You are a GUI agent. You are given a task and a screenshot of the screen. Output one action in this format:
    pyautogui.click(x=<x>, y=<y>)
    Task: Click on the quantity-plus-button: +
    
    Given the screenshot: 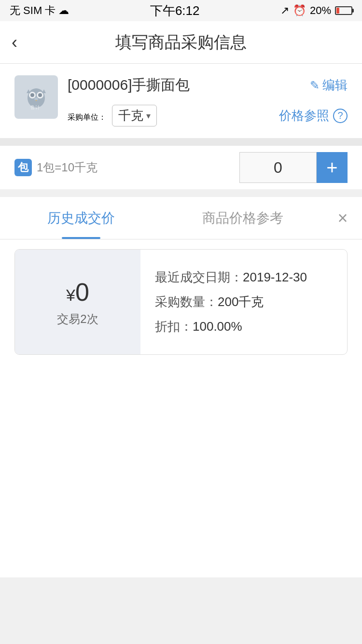 What is the action you would take?
    pyautogui.click(x=332, y=168)
    